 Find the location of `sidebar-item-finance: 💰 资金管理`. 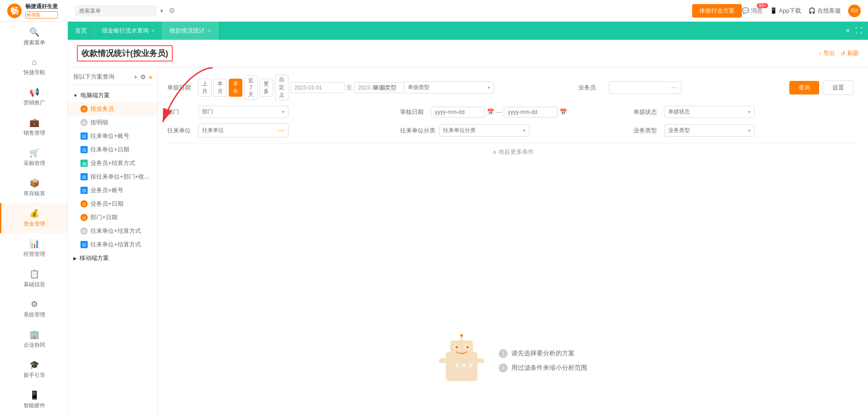

sidebar-item-finance: 💰 资金管理 is located at coordinates (33, 218).